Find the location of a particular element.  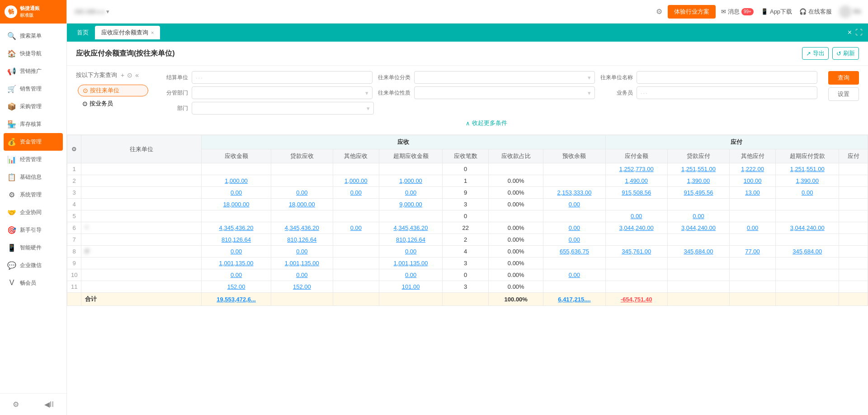

tab-close-icon: × is located at coordinates (152, 33).